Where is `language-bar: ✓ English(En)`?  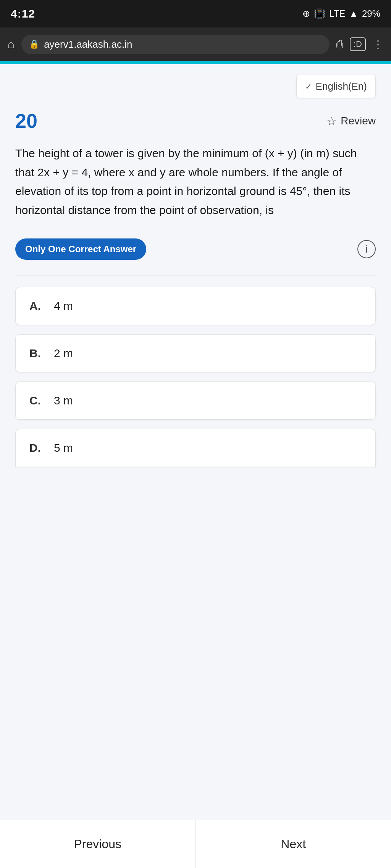
language-bar: ✓ English(En) is located at coordinates (196, 85).